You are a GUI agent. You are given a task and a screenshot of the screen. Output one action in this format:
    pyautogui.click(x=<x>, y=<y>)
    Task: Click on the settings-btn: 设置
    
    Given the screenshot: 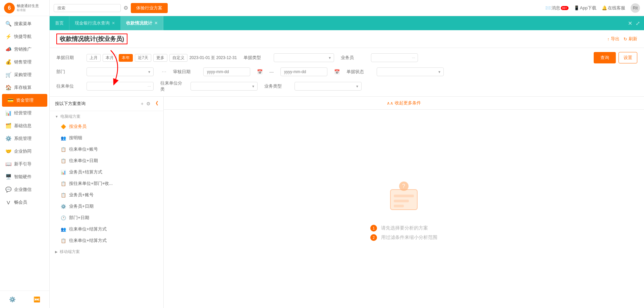 What is the action you would take?
    pyautogui.click(x=628, y=58)
    